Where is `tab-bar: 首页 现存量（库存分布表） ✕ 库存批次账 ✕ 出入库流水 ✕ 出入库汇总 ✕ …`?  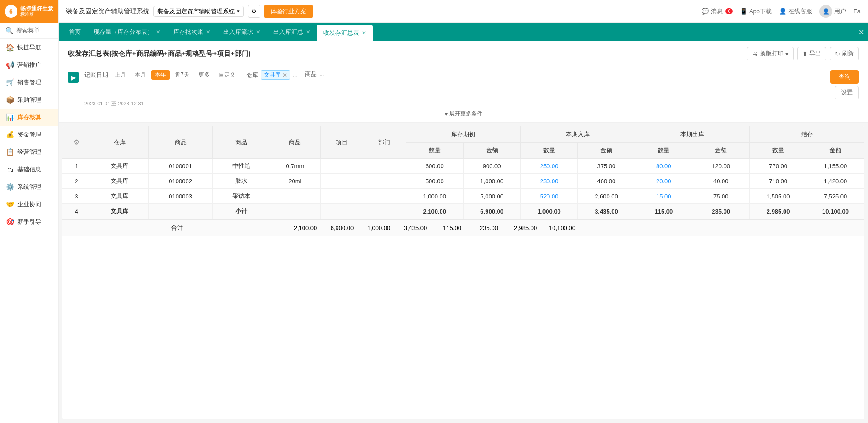 tab-bar: 首页 现存量（库存分布表） ✕ 库存批次账 ✕ 出入库流水 ✕ 出入库汇总 ✕ … is located at coordinates (463, 32).